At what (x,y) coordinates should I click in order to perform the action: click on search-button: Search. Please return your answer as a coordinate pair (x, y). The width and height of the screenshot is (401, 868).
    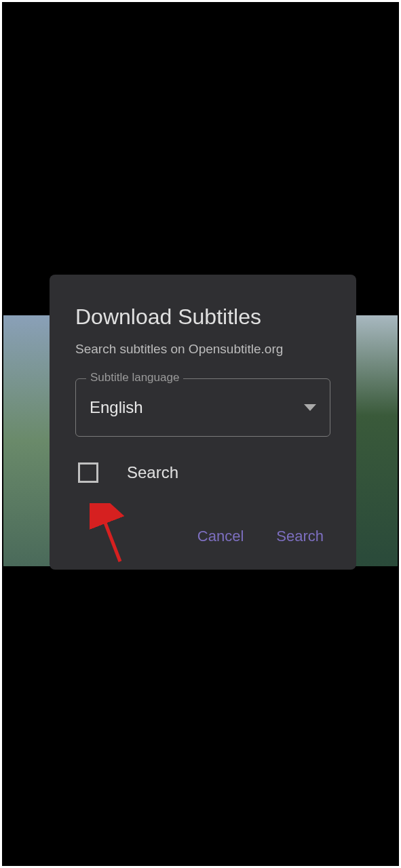
    Looking at the image, I should click on (300, 536).